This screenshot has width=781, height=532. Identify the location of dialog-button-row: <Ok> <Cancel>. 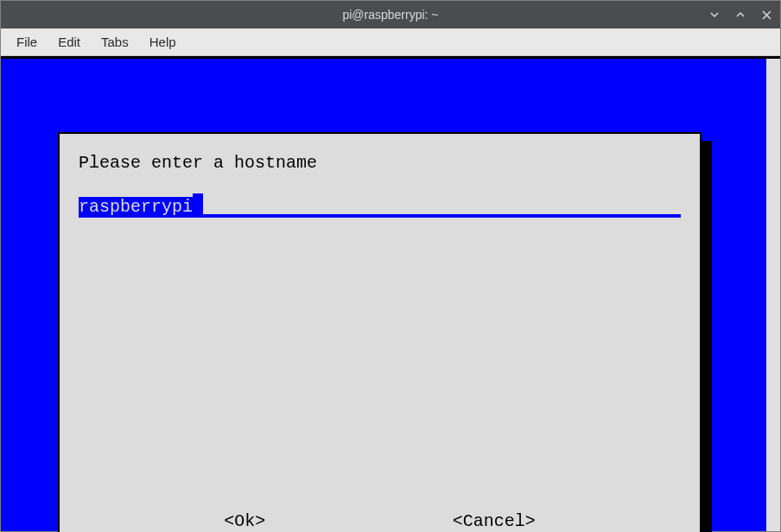
(380, 522).